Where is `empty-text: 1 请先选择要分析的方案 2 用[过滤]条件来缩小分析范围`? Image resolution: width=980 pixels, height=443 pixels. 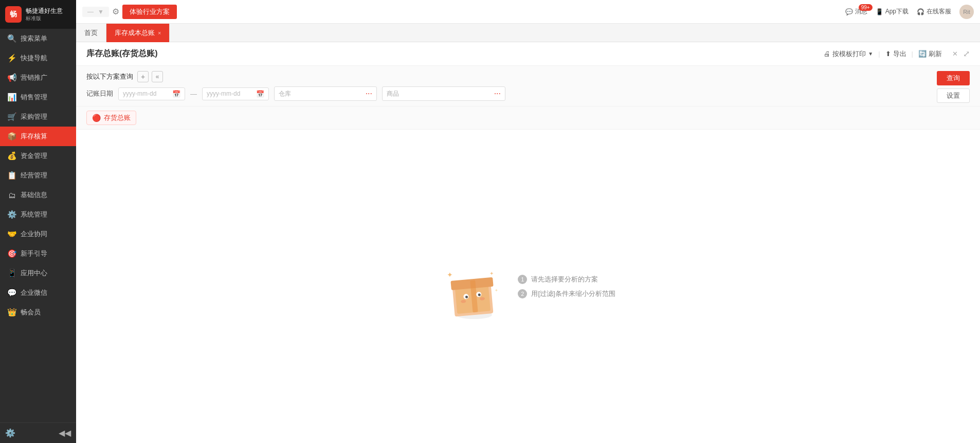 empty-text: 1 请先选择要分析的方案 2 用[过滤]条件来缩小分析范围 is located at coordinates (567, 287).